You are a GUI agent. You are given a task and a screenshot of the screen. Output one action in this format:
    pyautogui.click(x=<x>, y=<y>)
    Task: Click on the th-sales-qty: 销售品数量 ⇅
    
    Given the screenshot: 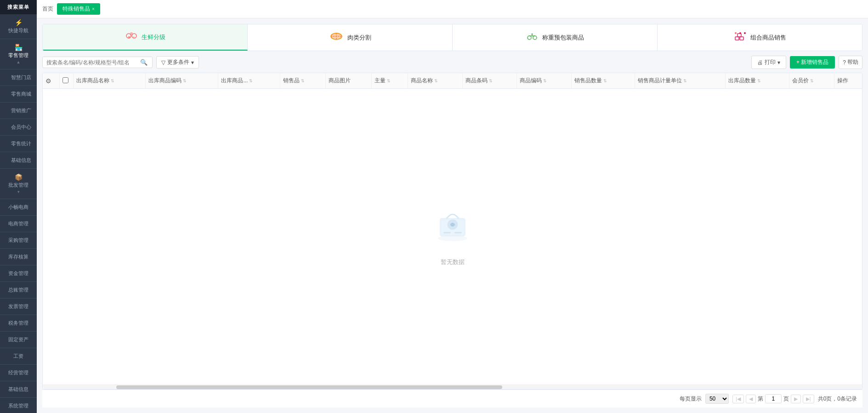 What is the action you would take?
    pyautogui.click(x=603, y=81)
    